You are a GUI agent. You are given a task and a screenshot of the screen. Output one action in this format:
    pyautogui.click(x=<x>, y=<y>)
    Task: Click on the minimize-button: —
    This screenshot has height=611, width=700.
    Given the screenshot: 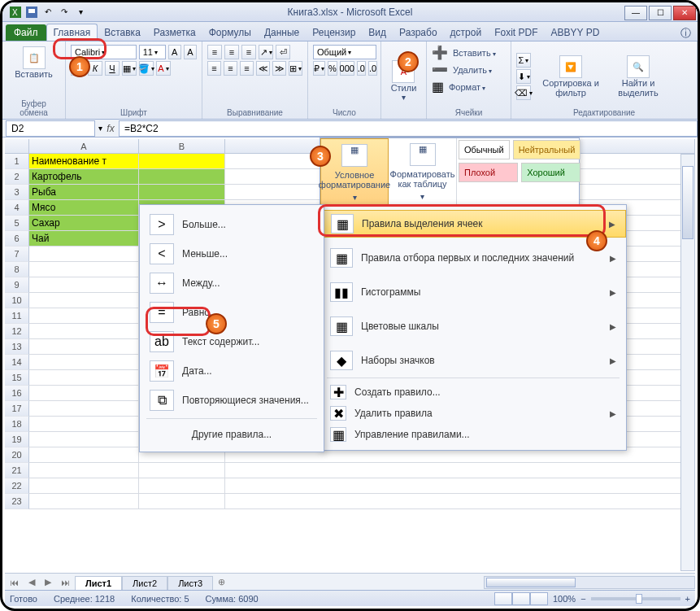 What is the action you would take?
    pyautogui.click(x=636, y=13)
    